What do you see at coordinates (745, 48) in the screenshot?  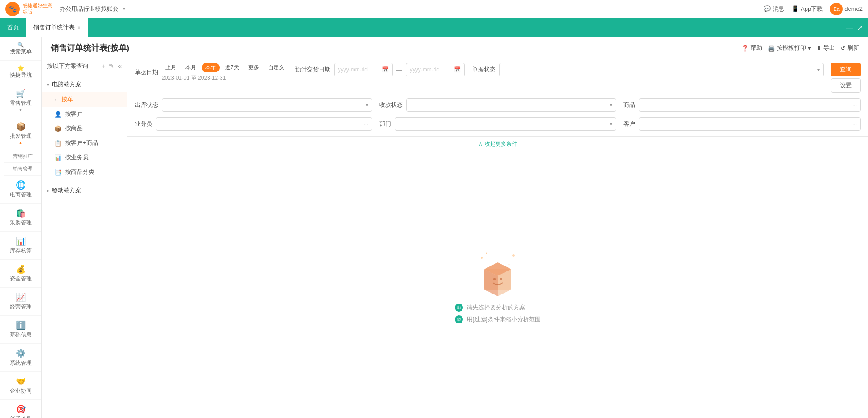 I see `help-icon: ❓` at bounding box center [745, 48].